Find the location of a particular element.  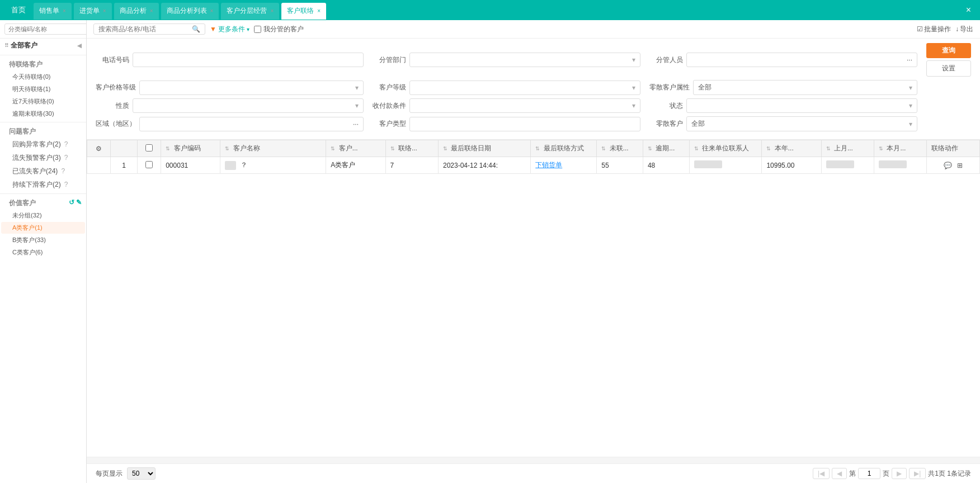

sidebar-item-declining: 持续下滑客户(2) ? is located at coordinates (43, 184).